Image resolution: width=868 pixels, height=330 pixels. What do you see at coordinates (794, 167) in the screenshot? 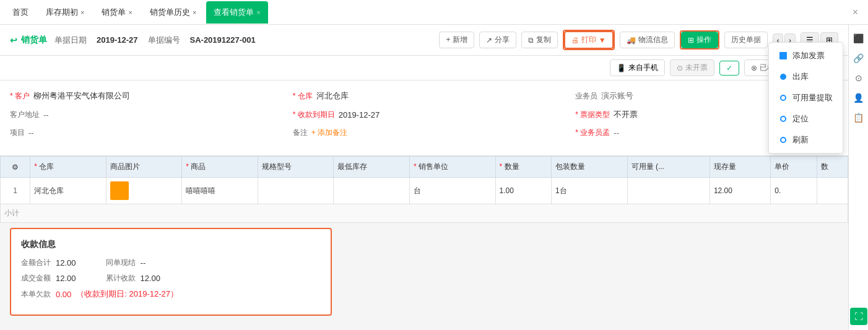
I see `col-price: 单价` at bounding box center [794, 167].